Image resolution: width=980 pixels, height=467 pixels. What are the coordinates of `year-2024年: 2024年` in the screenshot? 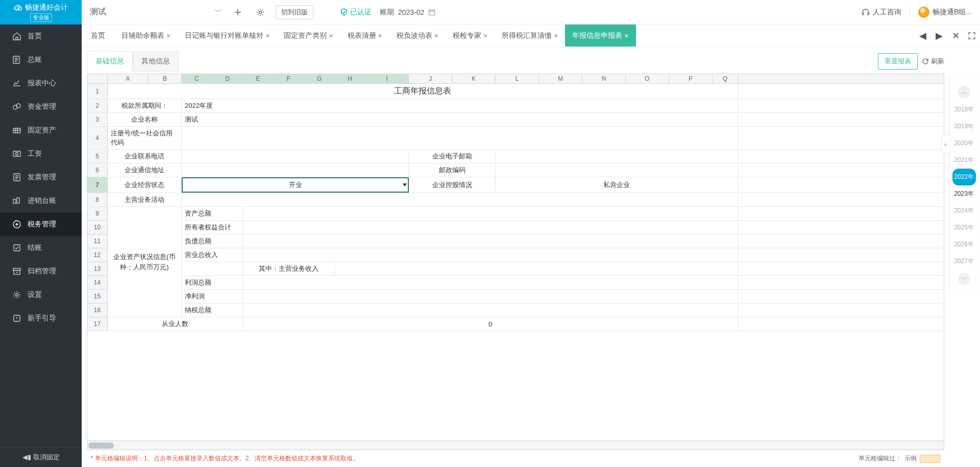 It's located at (964, 211).